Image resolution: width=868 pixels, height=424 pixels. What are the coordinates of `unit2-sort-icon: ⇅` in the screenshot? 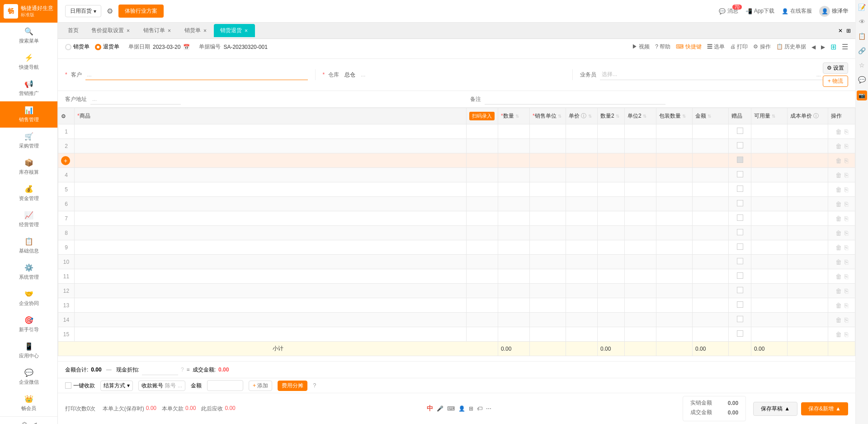 It's located at (645, 116).